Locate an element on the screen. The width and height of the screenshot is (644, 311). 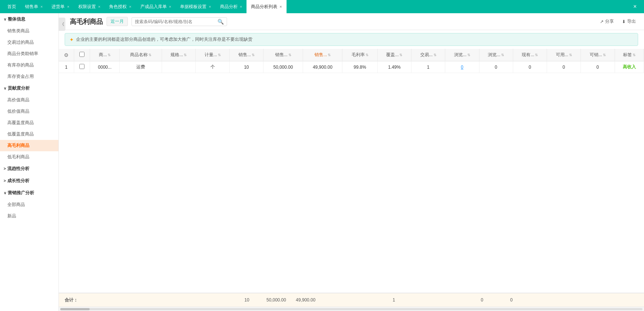
nav-template-settings: 单据模板设置 × is located at coordinates (195, 7).